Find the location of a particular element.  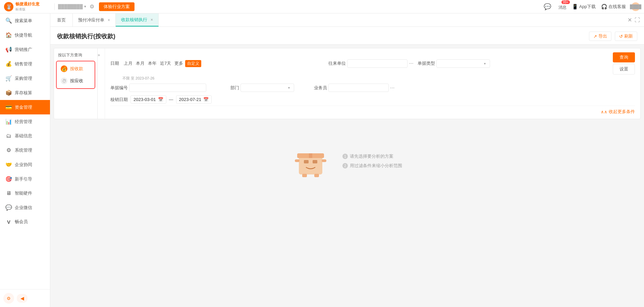

tab-close-all-icon: ✕ is located at coordinates (630, 20).